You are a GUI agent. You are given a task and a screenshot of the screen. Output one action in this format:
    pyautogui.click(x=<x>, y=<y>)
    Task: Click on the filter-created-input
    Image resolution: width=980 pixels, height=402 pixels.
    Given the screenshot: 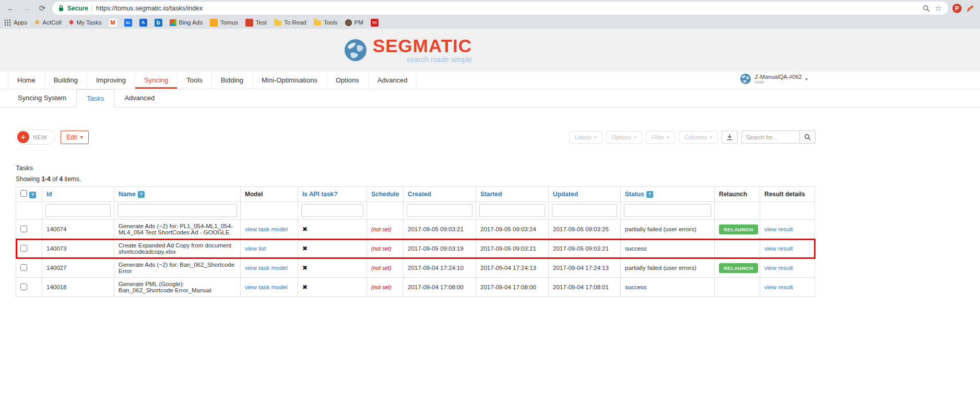 What is the action you would take?
    pyautogui.click(x=440, y=211)
    